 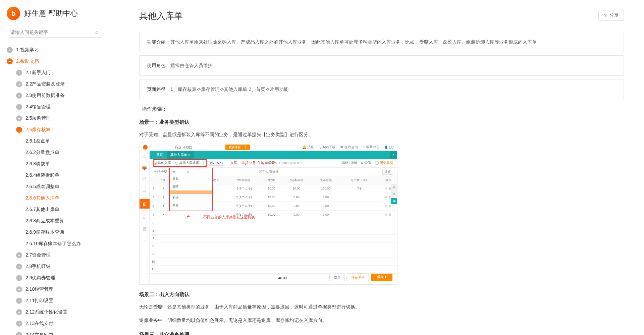 I want to click on role-box: 使用角色：通常由仓管人员维护, so click(x=382, y=65).